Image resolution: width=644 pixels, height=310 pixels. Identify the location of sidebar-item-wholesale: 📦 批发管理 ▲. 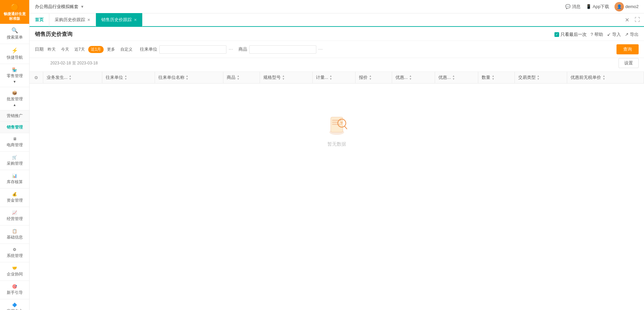
(15, 99).